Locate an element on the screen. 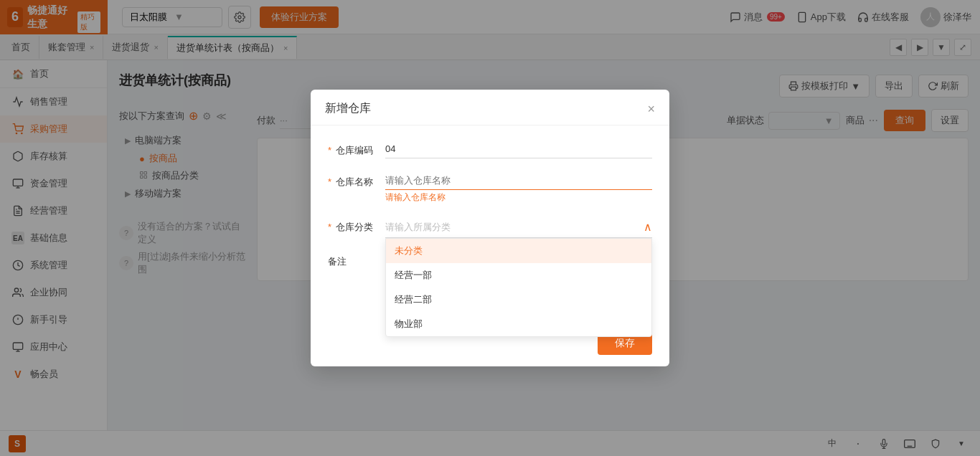 The image size is (980, 456). code-input is located at coordinates (519, 149).